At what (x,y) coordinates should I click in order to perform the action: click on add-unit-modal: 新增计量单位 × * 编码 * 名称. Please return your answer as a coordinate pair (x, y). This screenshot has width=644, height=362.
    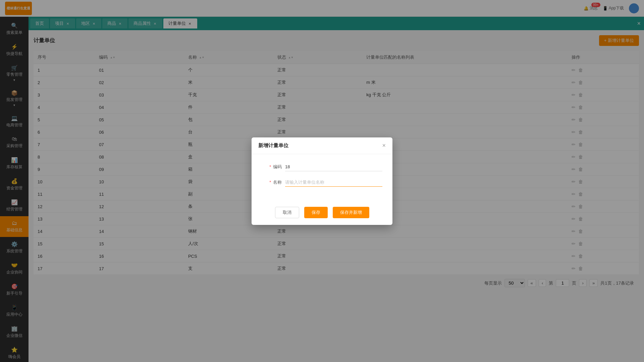
    Looking at the image, I should click on (322, 181).